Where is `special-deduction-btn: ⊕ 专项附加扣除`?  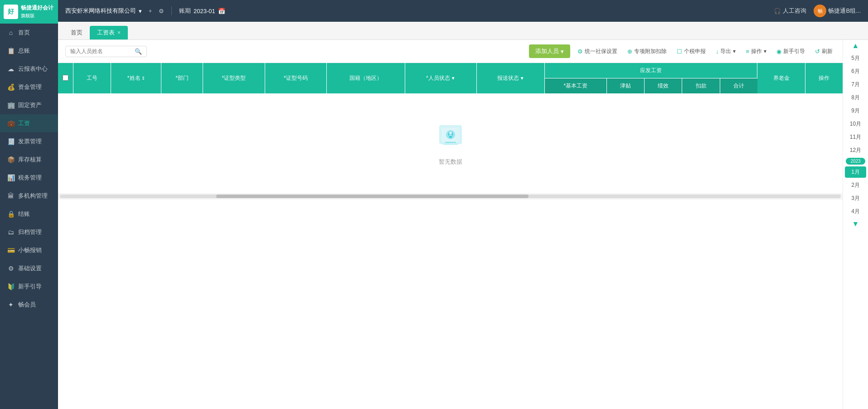
special-deduction-btn: ⊕ 专项附加扣除 is located at coordinates (647, 52).